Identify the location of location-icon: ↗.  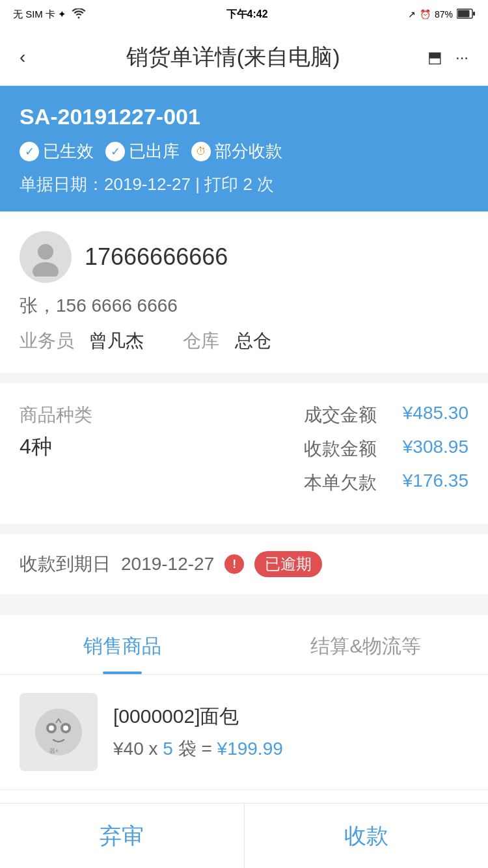
(412, 14).